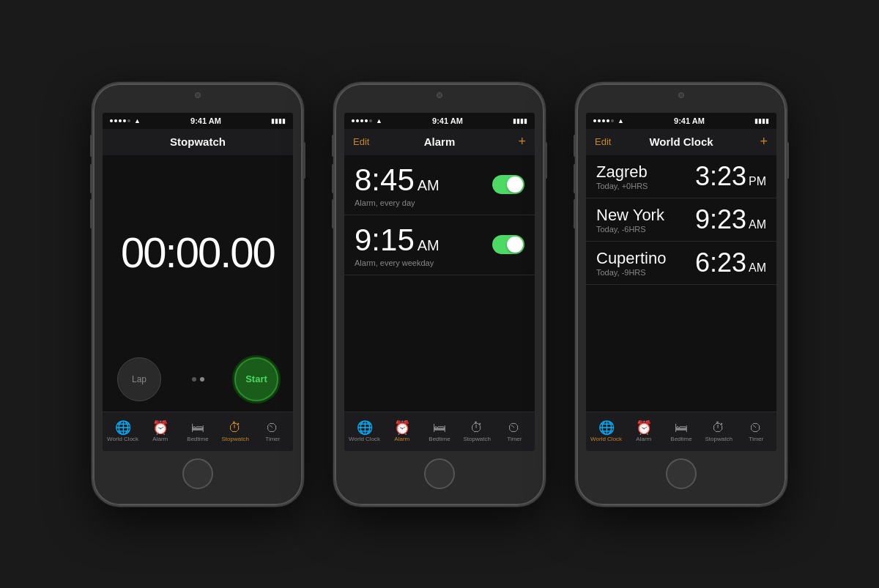 The image size is (879, 588). Describe the element at coordinates (630, 215) in the screenshot. I see `wc-city: New York` at that location.